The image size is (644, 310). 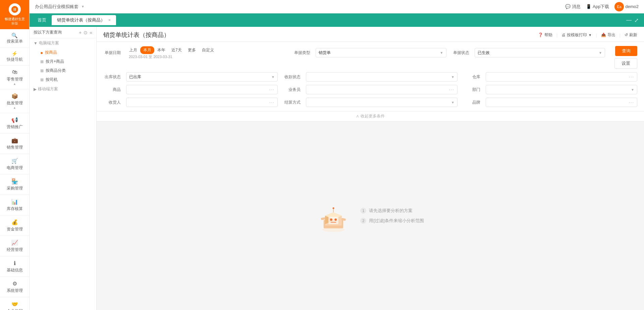 What do you see at coordinates (15, 23) in the screenshot?
I see `app-subtext: 标版` at bounding box center [15, 23].